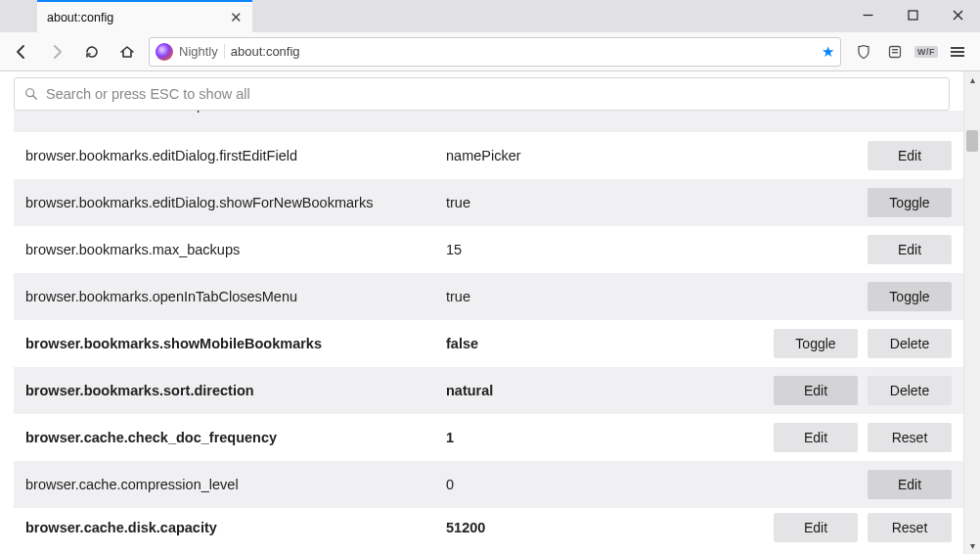 The width and height of the screenshot is (980, 554). What do you see at coordinates (164, 52) in the screenshot?
I see `nightly-logo-icon` at bounding box center [164, 52].